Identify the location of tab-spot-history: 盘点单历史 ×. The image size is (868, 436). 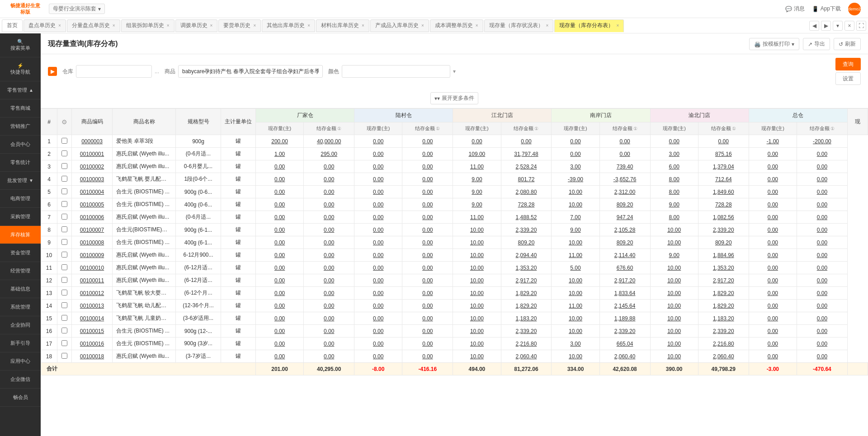
(45, 26).